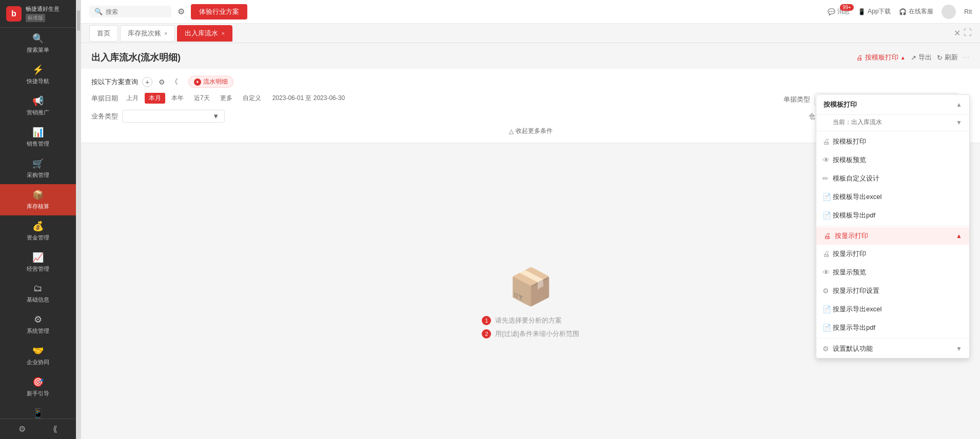  I want to click on current-arrow-icon: ▼, so click(959, 123).